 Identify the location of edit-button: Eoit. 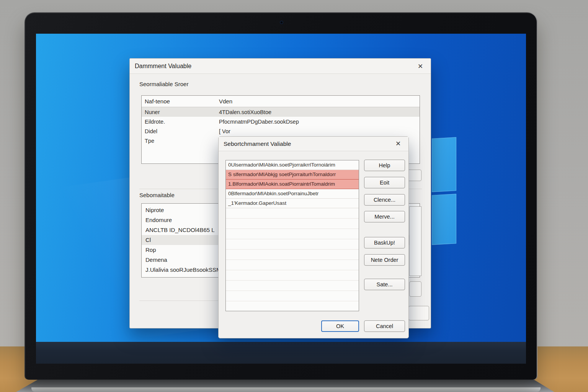
(384, 183).